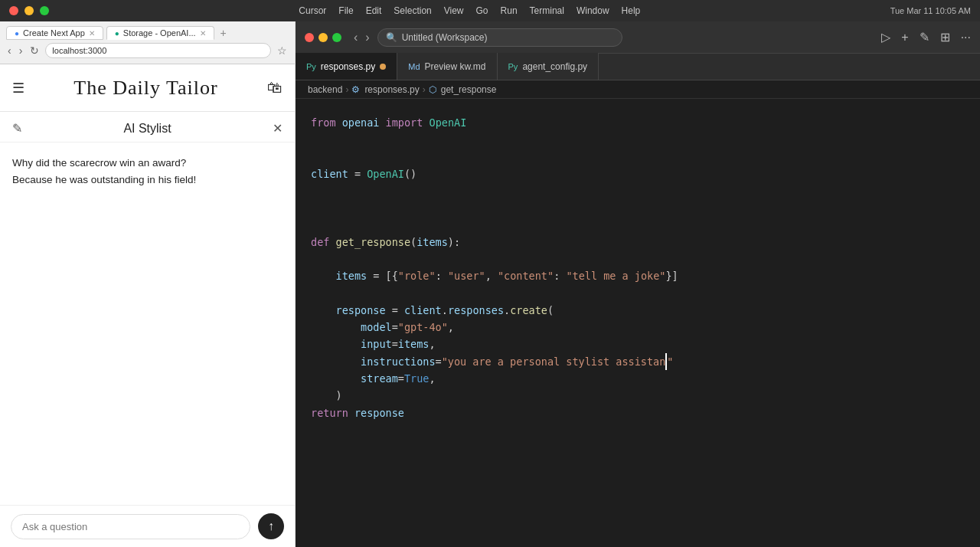 The width and height of the screenshot is (980, 547). What do you see at coordinates (346, 11) in the screenshot?
I see `menu-file: File` at bounding box center [346, 11].